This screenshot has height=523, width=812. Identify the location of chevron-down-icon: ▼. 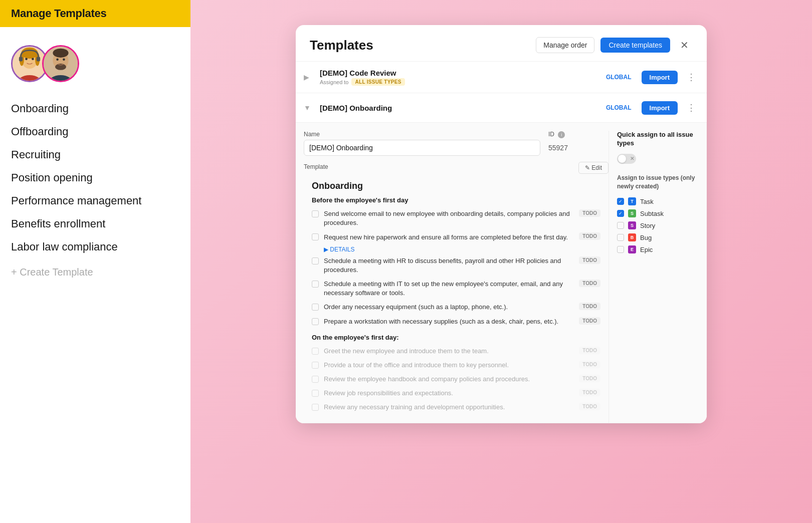
(309, 108).